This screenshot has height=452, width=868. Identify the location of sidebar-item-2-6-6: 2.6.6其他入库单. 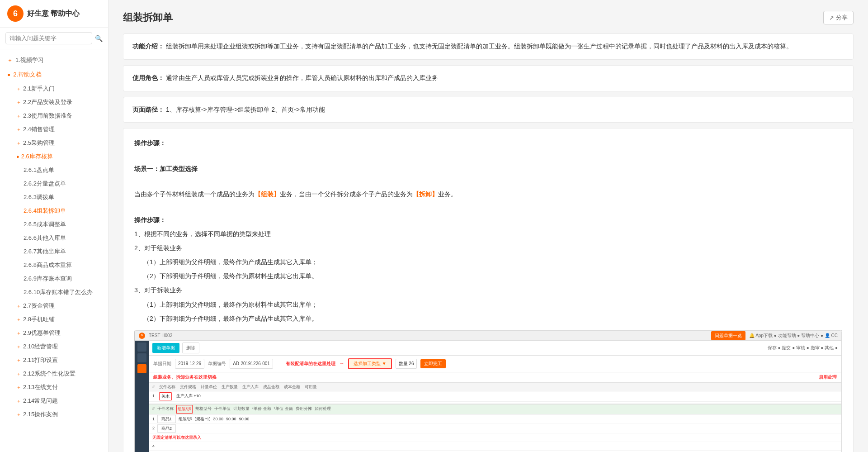
(64, 238).